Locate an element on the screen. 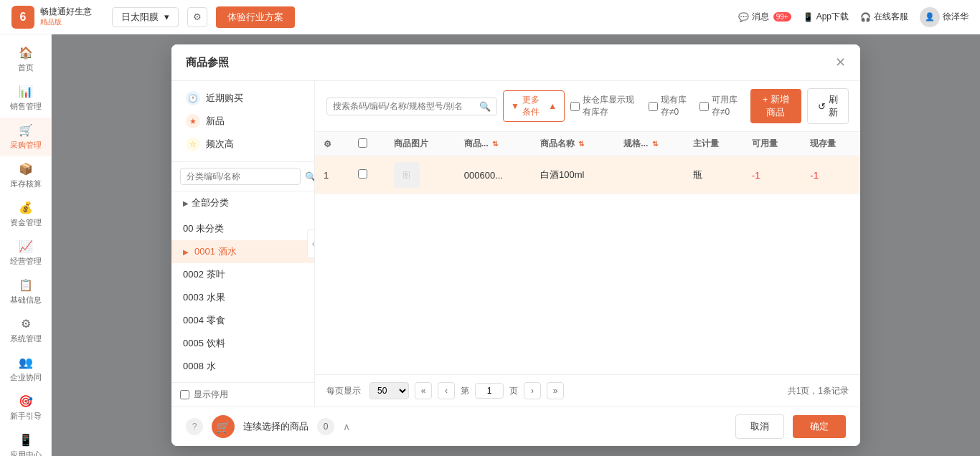  logo-text: 畅捷通好生意 is located at coordinates (66, 12).